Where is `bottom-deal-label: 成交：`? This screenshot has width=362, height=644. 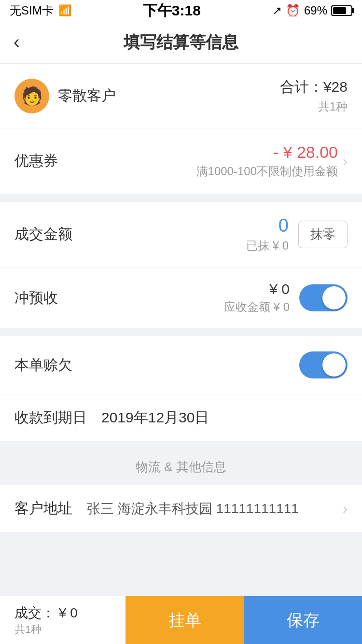
bottom-deal-label: 成交： is located at coordinates (35, 613).